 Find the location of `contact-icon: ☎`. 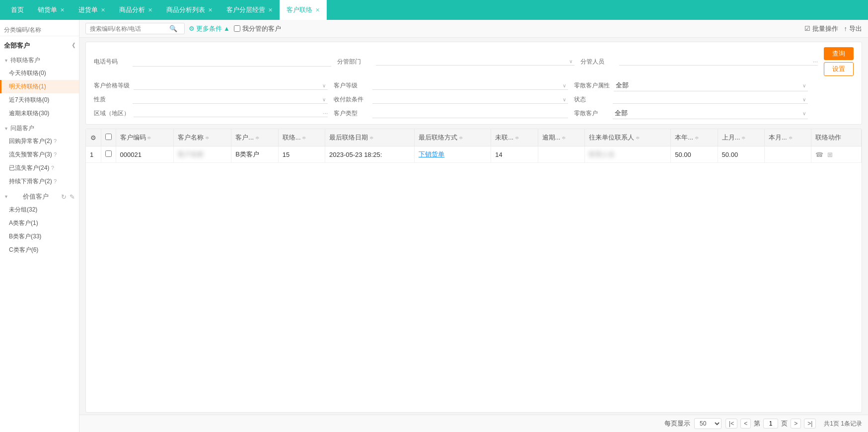

contact-icon: ☎ is located at coordinates (819, 155).